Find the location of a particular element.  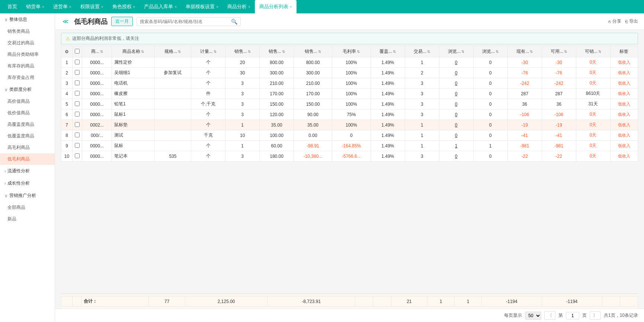

col-checkbox is located at coordinates (77, 52).